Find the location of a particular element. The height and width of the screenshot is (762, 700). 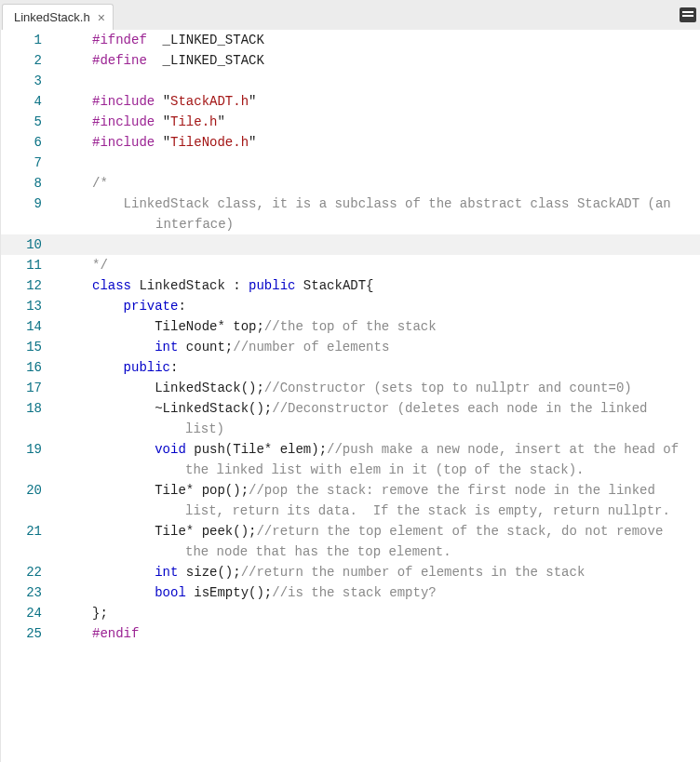

code-content: Tile* peek();//return the top element of… is located at coordinates (380, 531).